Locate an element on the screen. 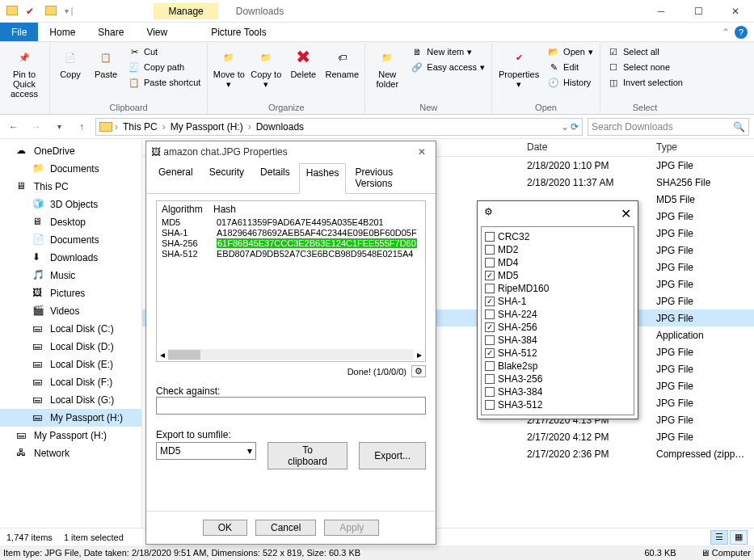 The image size is (754, 560). navpane-item: 🖥This PC is located at coordinates (71, 187).